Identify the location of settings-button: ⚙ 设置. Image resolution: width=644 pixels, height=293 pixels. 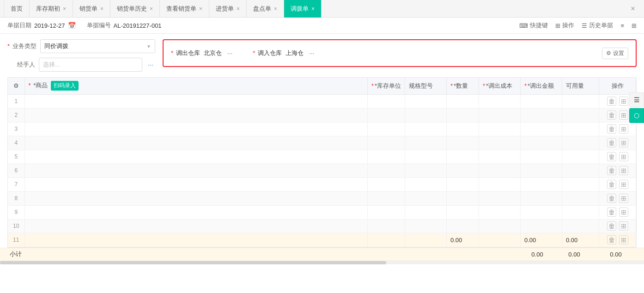
(615, 54).